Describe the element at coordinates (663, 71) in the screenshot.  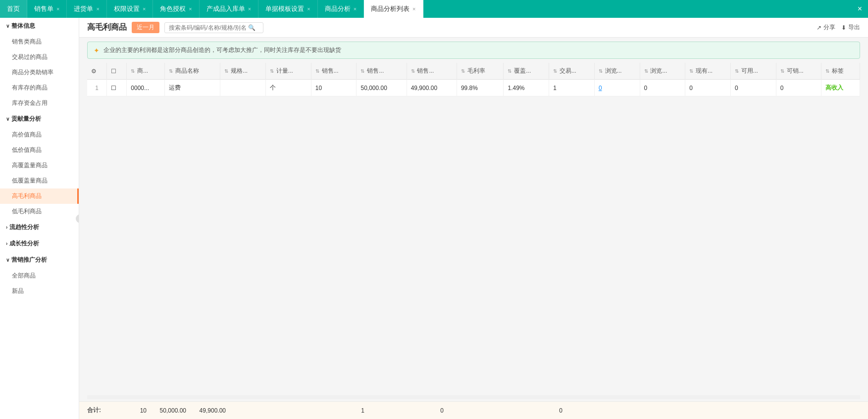
I see `col-header-13: ⇅ 浏览...` at that location.